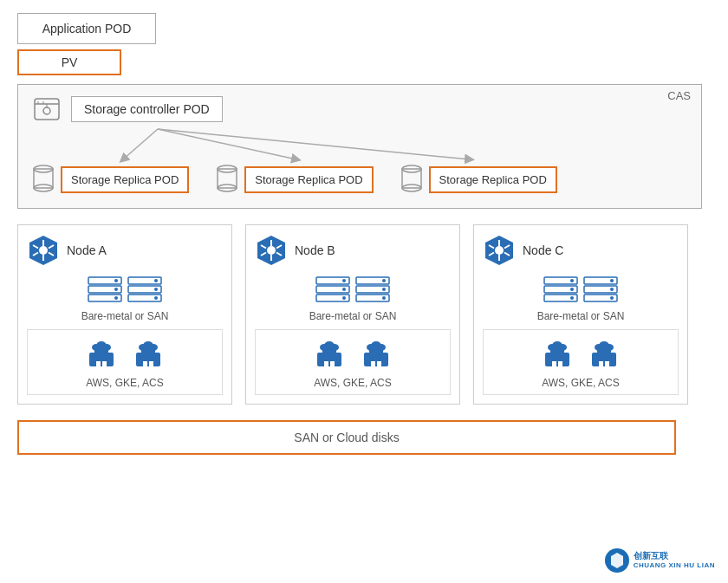  What do you see at coordinates (125, 291) in the screenshot?
I see `node-a-disk-icons` at bounding box center [125, 291].